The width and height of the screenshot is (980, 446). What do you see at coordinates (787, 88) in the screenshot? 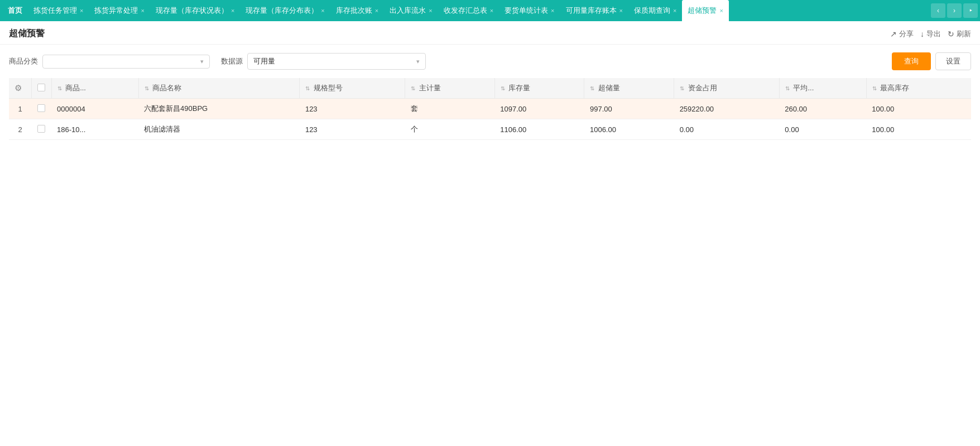
I see `sort-avg-icon: ⇅` at bounding box center [787, 88].